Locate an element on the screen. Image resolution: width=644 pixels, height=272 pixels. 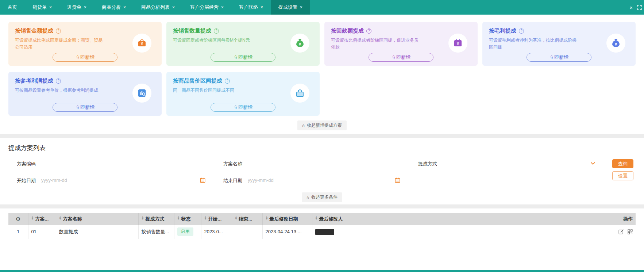
end-date-input is located at coordinates (320, 180).